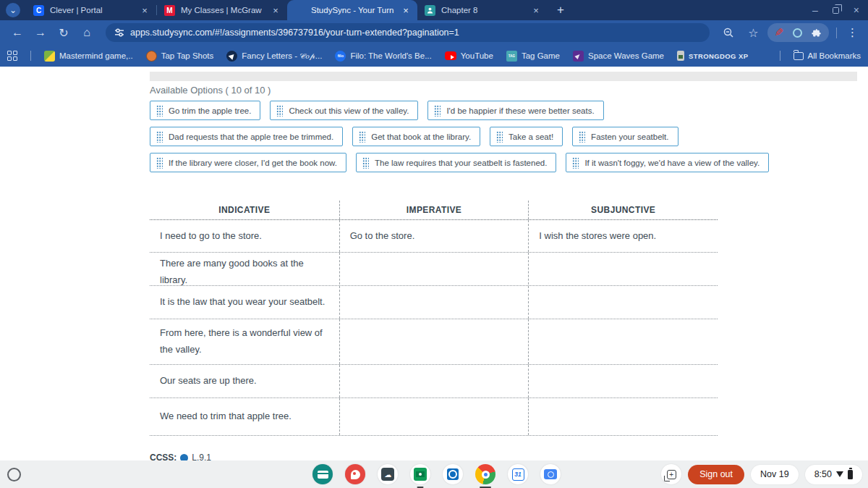 This screenshot has width=868, height=488. What do you see at coordinates (184, 458) in the screenshot?
I see `standard-info-icon` at bounding box center [184, 458].